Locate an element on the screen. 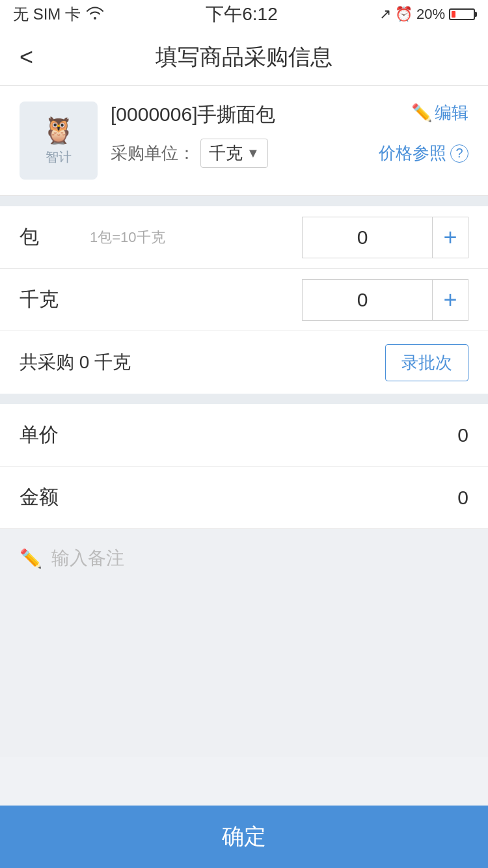 The image size is (488, 868). price-ref-button: 价格参照 ? is located at coordinates (424, 154).